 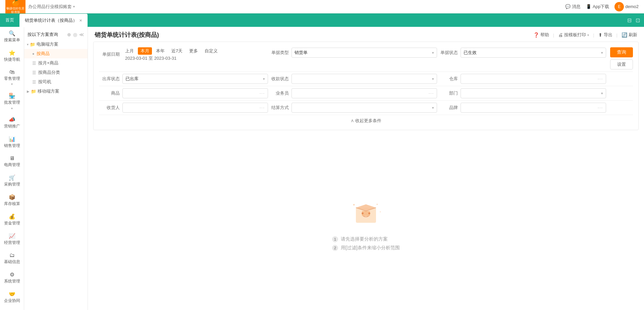 I want to click on scheme-item-icon-month: ☰, so click(x=34, y=63).